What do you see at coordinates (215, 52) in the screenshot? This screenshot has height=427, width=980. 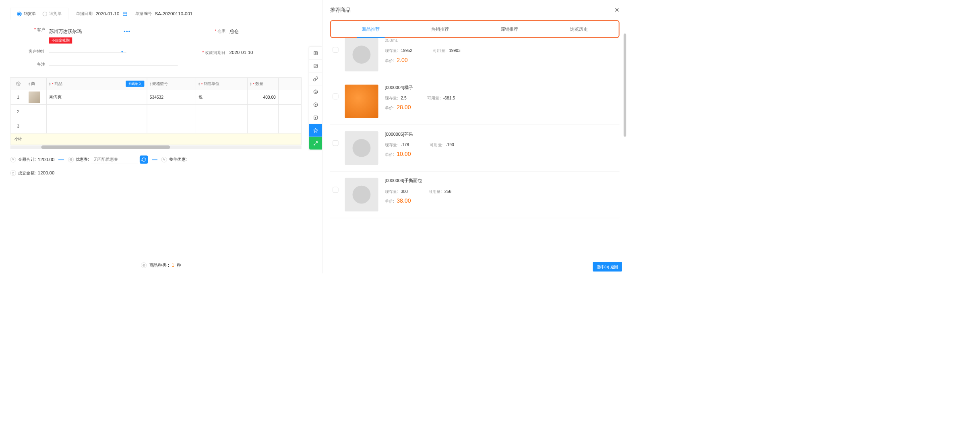 I see `due-date-label: 收款到期日` at bounding box center [215, 52].